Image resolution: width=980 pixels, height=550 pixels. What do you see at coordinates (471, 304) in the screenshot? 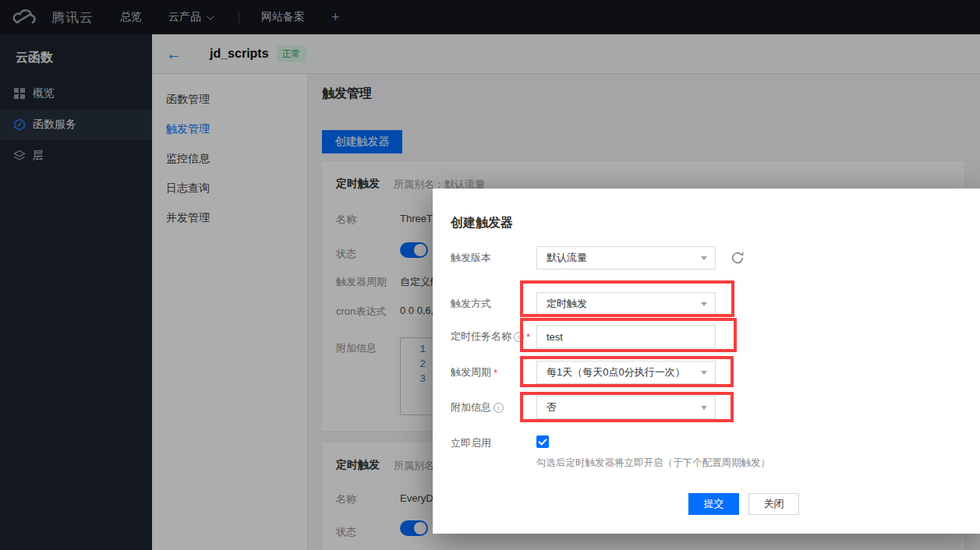
I see `method-label: 触发方式` at bounding box center [471, 304].